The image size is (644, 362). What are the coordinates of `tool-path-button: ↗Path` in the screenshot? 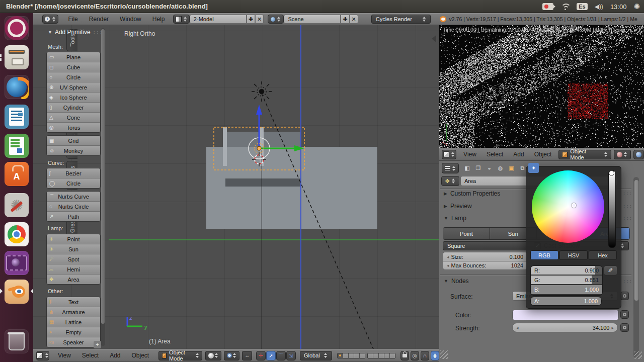 It's located at (73, 216).